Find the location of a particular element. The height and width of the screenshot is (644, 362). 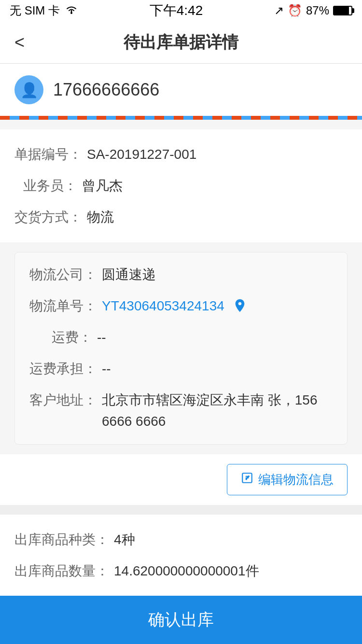

tracking-no-value: YT43064053424134 is located at coordinates (217, 306).